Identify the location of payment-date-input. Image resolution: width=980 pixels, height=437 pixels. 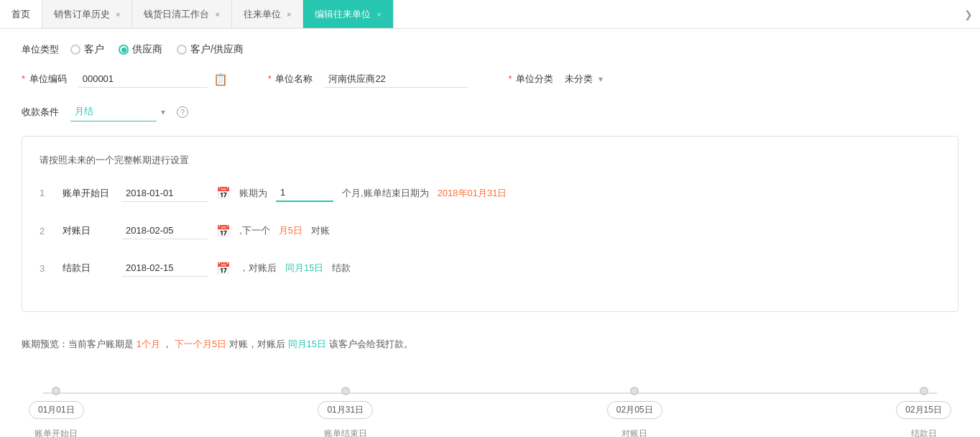
(165, 268).